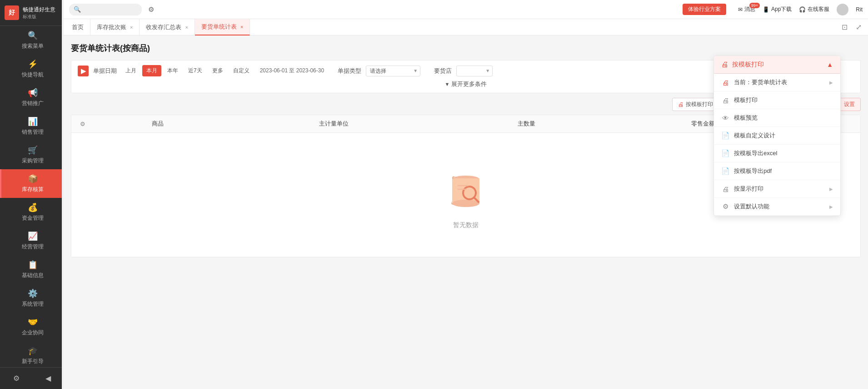 The height and width of the screenshot is (389, 868). Describe the element at coordinates (33, 64) in the screenshot. I see `shortcut-icon: ⚡` at that location.